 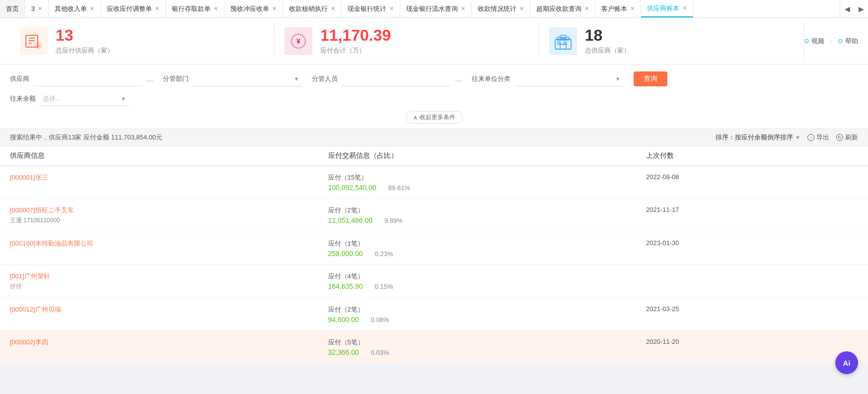 I want to click on collapse-button: ∧ 收起更多条件, so click(x=434, y=117).